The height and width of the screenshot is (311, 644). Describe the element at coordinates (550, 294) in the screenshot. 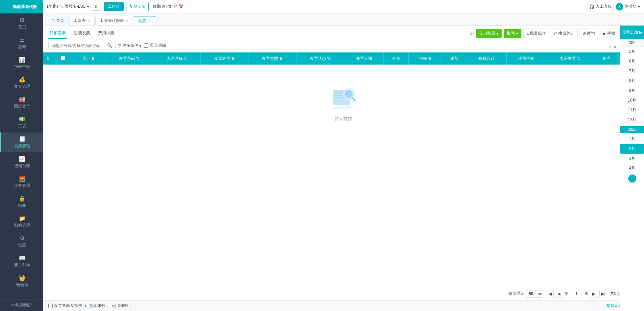

I see `first-page-button: |◀` at that location.